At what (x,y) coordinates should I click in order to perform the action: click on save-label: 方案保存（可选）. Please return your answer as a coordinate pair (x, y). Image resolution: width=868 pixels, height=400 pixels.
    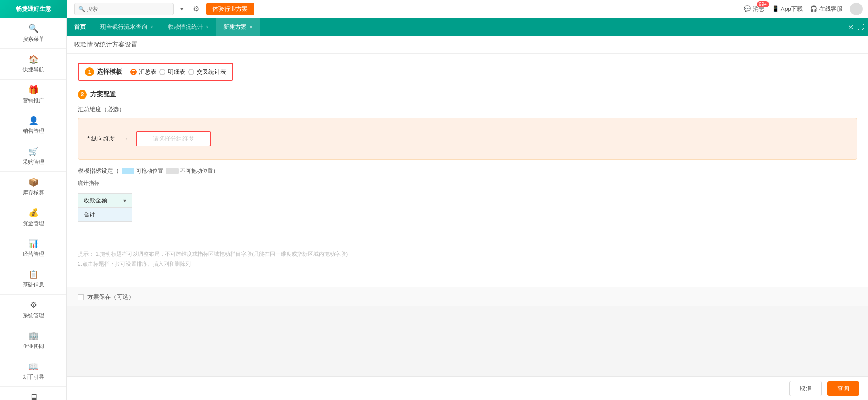
    Looking at the image, I should click on (111, 297).